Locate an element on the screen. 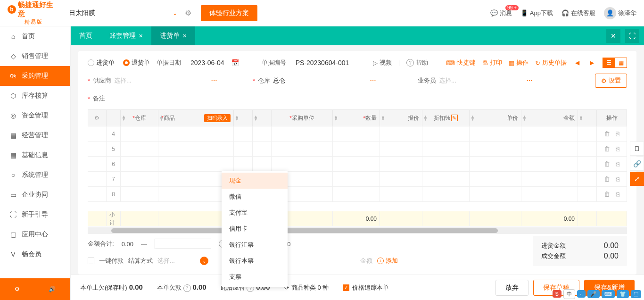 This screenshot has width=644, height=300. experience-plan-button: 体验行业方案 is located at coordinates (229, 13).